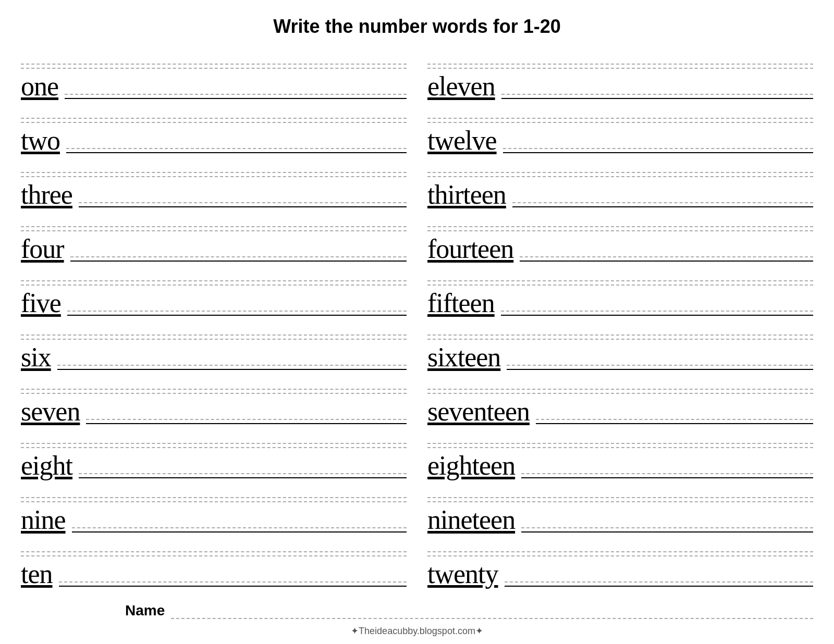  I want to click on word-area: twelve, so click(620, 142).